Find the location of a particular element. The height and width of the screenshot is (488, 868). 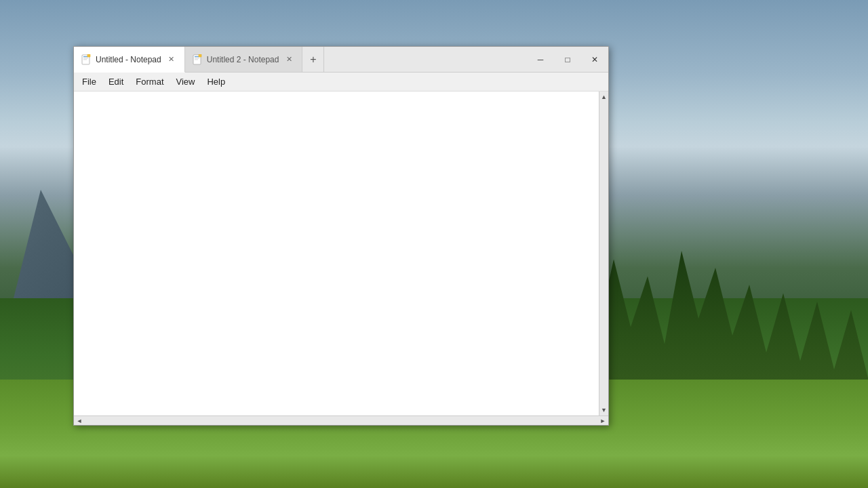

maximize-button: □ is located at coordinates (568, 60).